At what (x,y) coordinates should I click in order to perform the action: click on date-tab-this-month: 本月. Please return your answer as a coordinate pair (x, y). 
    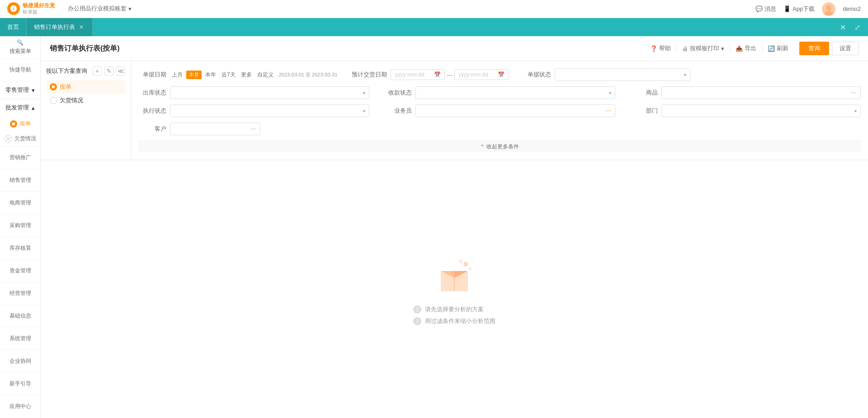
    Looking at the image, I should click on (194, 75).